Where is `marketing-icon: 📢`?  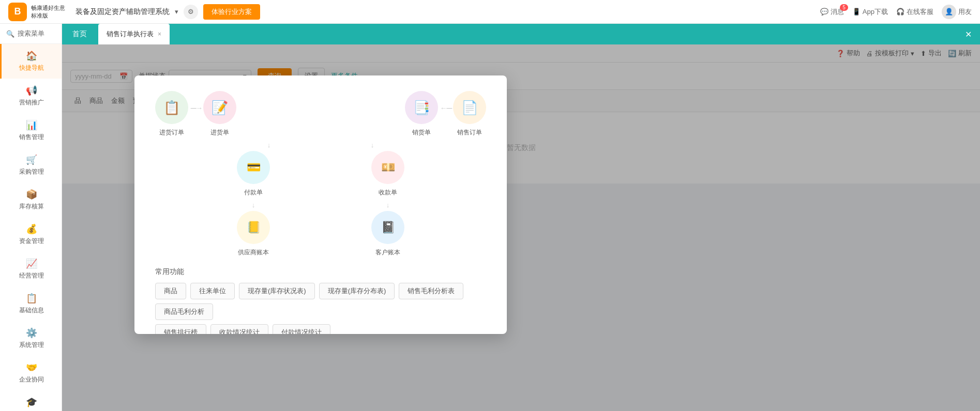
marketing-icon: 📢 is located at coordinates (32, 90).